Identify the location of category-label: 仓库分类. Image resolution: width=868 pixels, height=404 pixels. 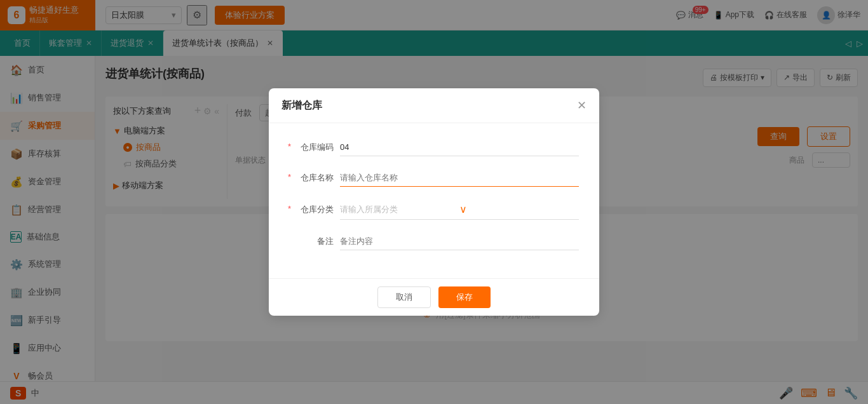
(315, 210).